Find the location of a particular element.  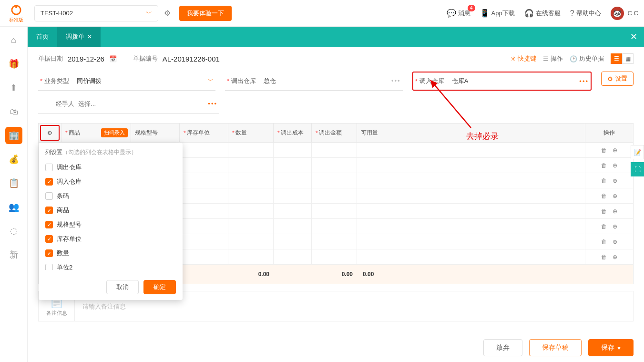

grid-header: ⚙ *商品 扫码录入 规格型号 *库存单位 *数量 *调出成本 *调出金额 可用… is located at coordinates (336, 133).